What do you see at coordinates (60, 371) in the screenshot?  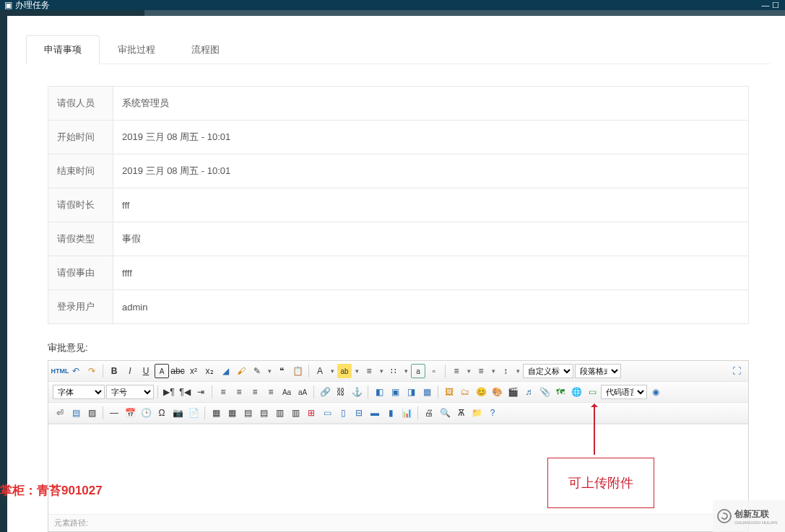 I see `html-source-button: HTML` at bounding box center [60, 371].